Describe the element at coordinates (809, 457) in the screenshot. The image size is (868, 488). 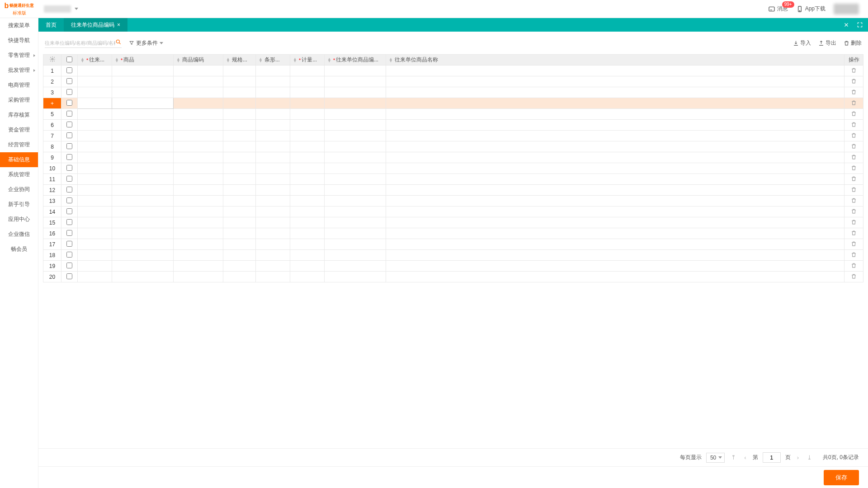
I see `last-page-button: ⤓` at that location.